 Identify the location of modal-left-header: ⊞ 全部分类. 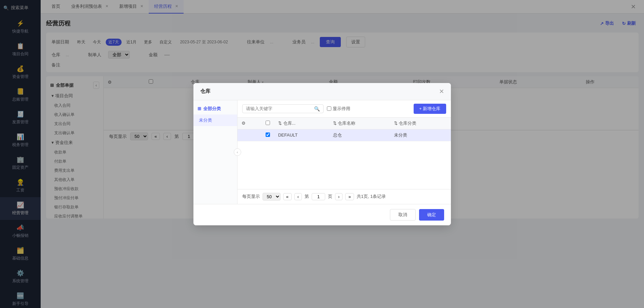
(215, 109).